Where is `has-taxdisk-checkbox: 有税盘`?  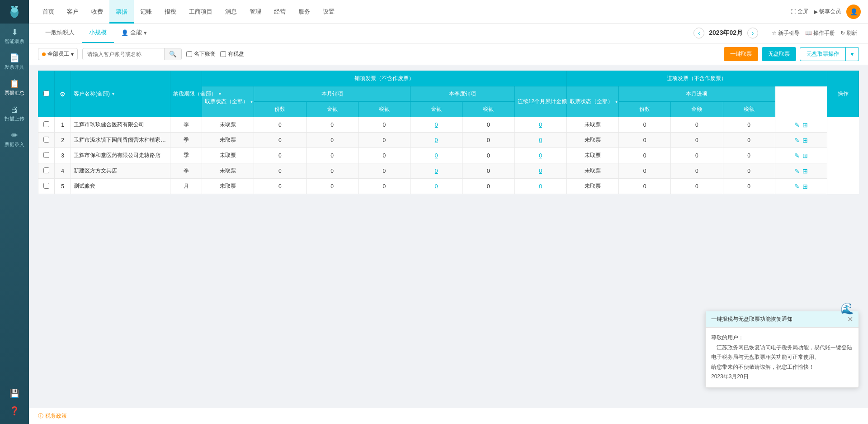 has-taxdisk-checkbox: 有税盘 is located at coordinates (232, 54).